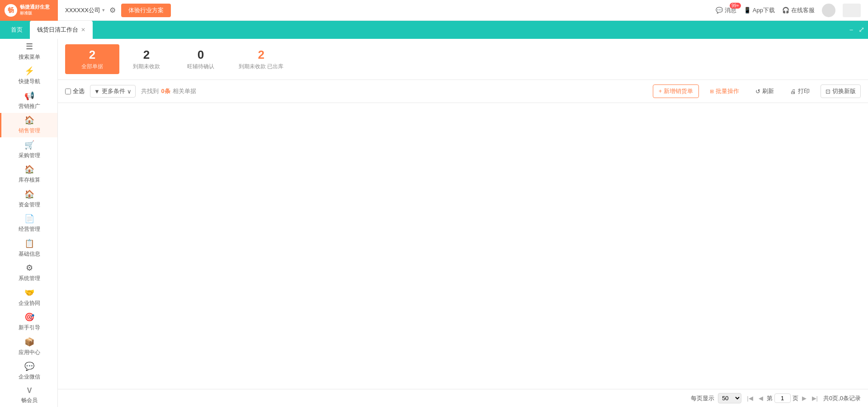  What do you see at coordinates (201, 59) in the screenshot?
I see `stat-pending: 0 旺辅待确认` at bounding box center [201, 59].